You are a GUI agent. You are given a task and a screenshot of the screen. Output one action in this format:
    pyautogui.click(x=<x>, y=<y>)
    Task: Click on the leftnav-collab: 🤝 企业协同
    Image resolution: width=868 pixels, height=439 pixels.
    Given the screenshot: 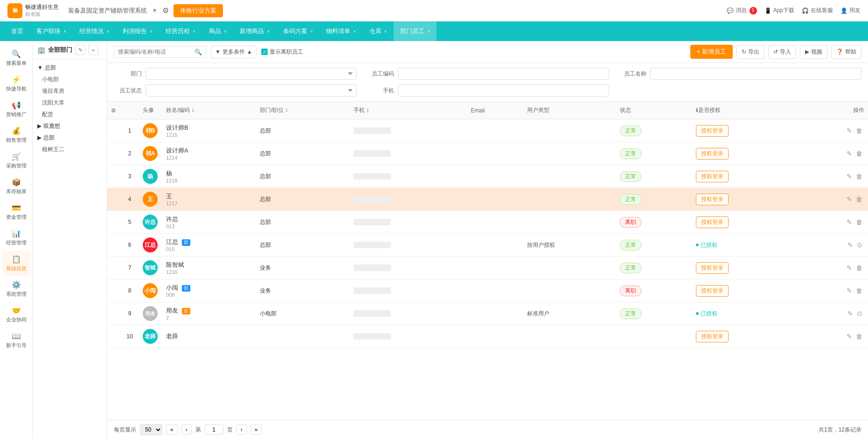 What is the action you would take?
    pyautogui.click(x=16, y=314)
    